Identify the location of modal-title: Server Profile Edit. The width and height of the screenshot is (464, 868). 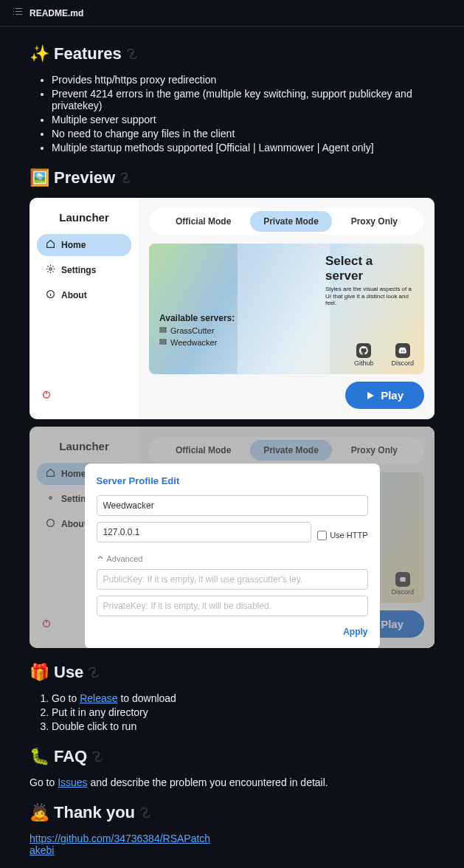
(232, 481).